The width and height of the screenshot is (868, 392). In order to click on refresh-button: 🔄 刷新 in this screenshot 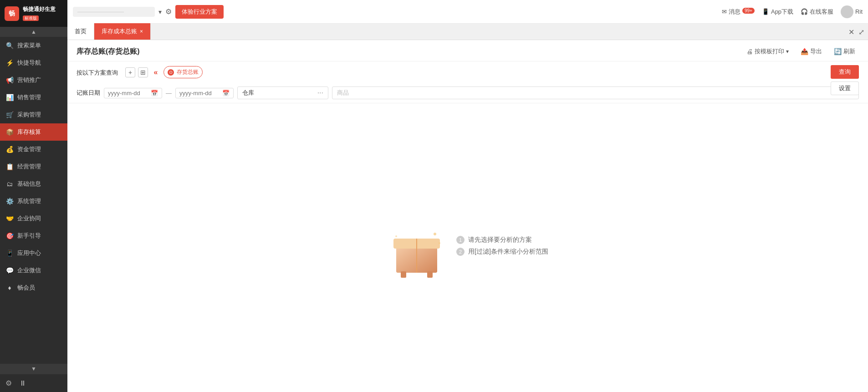, I will do `click(844, 51)`.